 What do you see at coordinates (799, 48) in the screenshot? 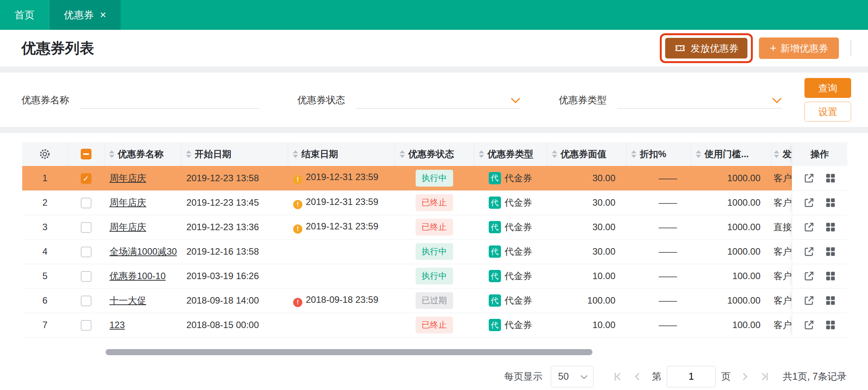
I see `add-coupon-button: + 新增优惠券` at bounding box center [799, 48].